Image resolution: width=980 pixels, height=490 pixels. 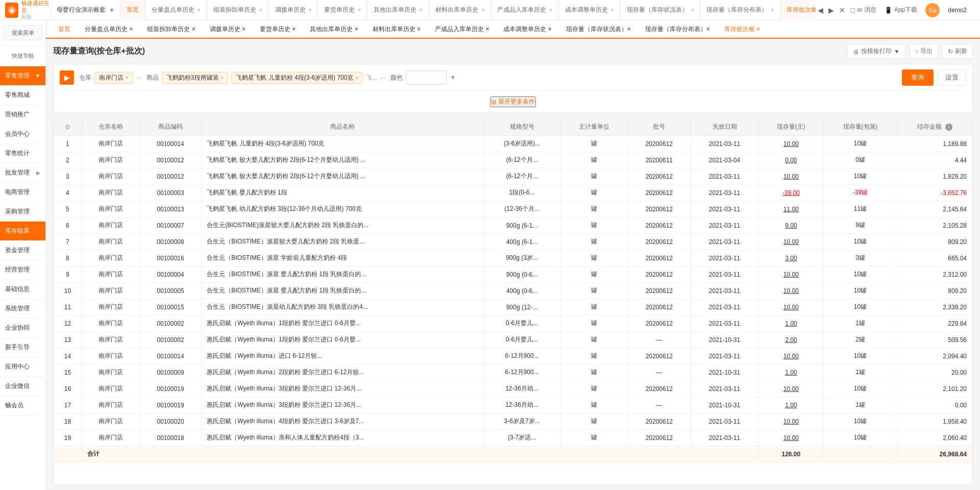 What do you see at coordinates (901, 10) in the screenshot?
I see `app-download-button: 📱 App下载` at bounding box center [901, 10].